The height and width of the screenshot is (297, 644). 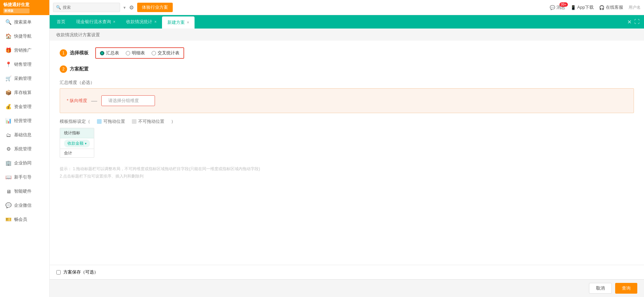 What do you see at coordinates (25, 177) in the screenshot?
I see `sidebar-item-newbie: 📖新手引导` at bounding box center [25, 177].